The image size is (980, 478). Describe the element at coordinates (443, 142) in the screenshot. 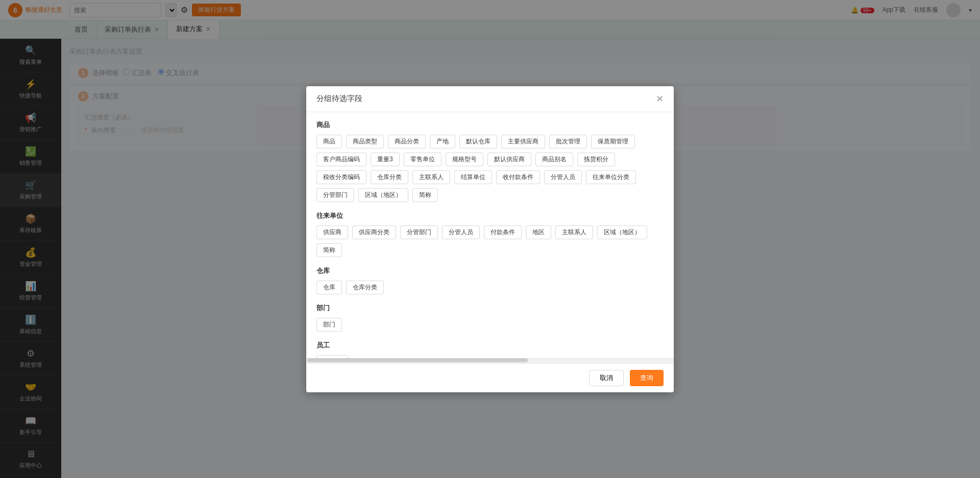

I see `field-tag: 产地` at that location.